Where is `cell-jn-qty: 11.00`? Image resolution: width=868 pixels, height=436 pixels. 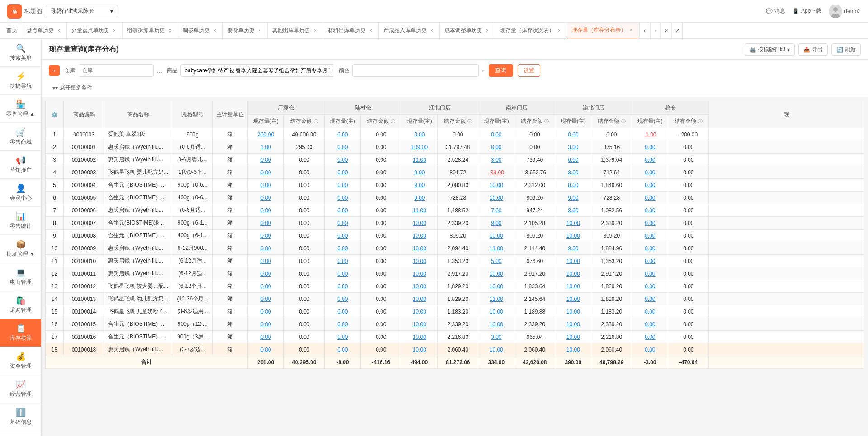
cell-jn-qty: 11.00 is located at coordinates (420, 211).